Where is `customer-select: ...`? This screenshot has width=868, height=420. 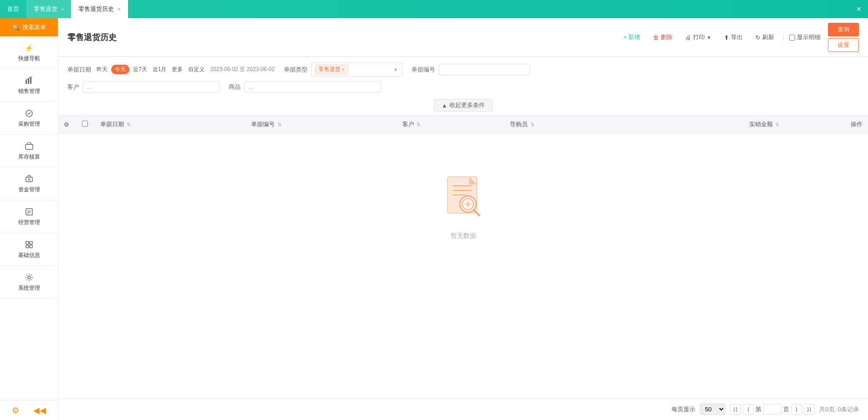 customer-select: ... is located at coordinates (151, 87).